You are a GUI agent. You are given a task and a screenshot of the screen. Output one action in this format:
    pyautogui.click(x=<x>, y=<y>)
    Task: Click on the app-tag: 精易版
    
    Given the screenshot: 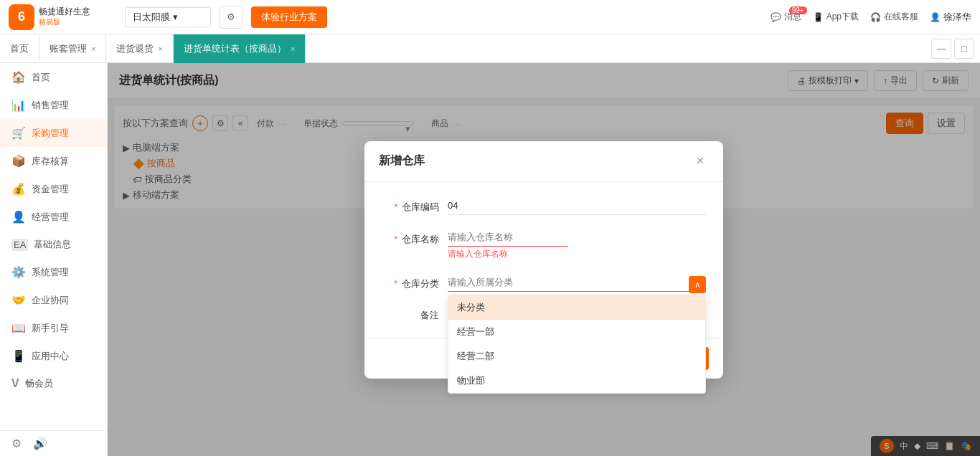 What is the action you would take?
    pyautogui.click(x=65, y=22)
    